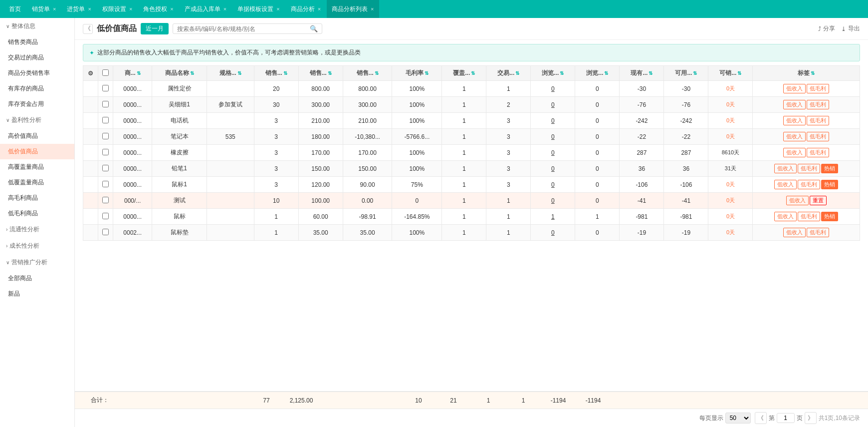 The height and width of the screenshot is (427, 868). Describe the element at coordinates (44, 9) in the screenshot. I see `nav-sales-order: 销货单 ×` at that location.